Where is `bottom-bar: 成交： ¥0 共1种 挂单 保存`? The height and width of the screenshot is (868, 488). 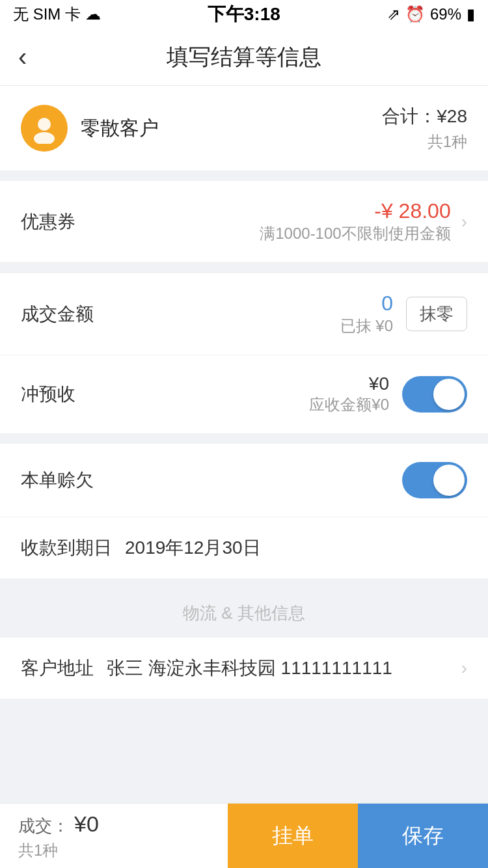 bottom-bar: 成交： ¥0 共1种 挂单 保存 is located at coordinates (244, 835).